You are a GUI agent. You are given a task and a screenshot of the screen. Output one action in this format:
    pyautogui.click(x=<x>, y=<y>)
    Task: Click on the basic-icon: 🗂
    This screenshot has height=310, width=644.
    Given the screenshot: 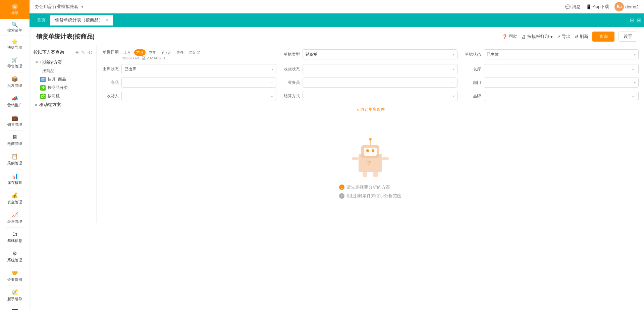 What is the action you would take?
    pyautogui.click(x=15, y=234)
    